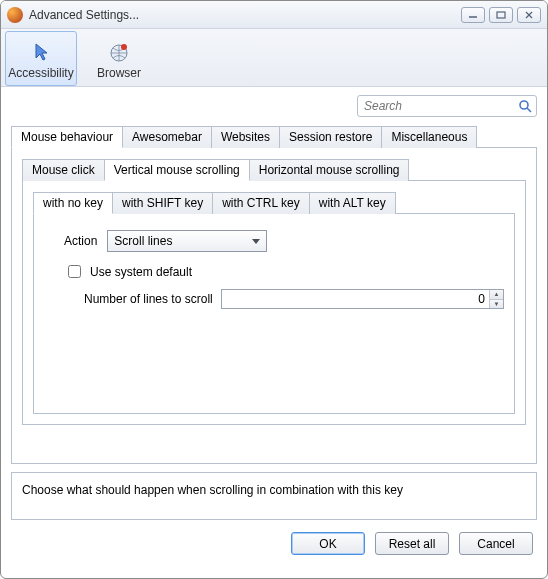 This screenshot has height=579, width=548. Describe the element at coordinates (274, 170) in the screenshot. I see `sub-tabstrip: Mouse click Vertical mouse scrolling Hor…` at that location.